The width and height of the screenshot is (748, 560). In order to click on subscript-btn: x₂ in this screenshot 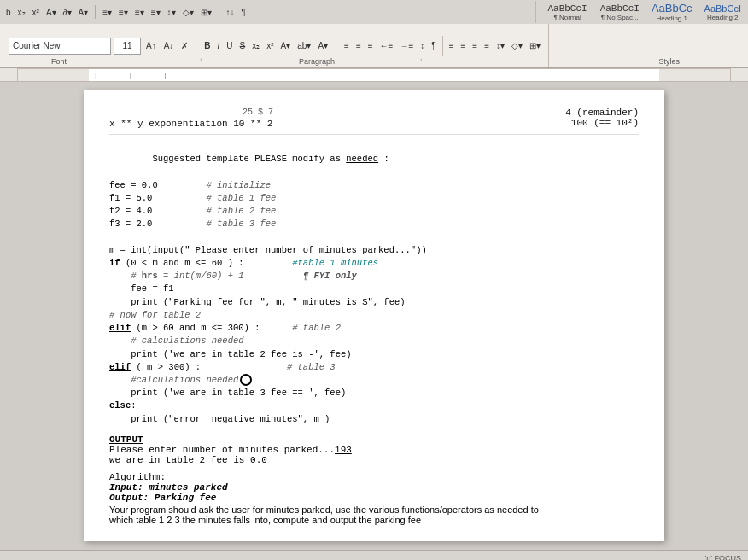, I will do `click(256, 46)`.